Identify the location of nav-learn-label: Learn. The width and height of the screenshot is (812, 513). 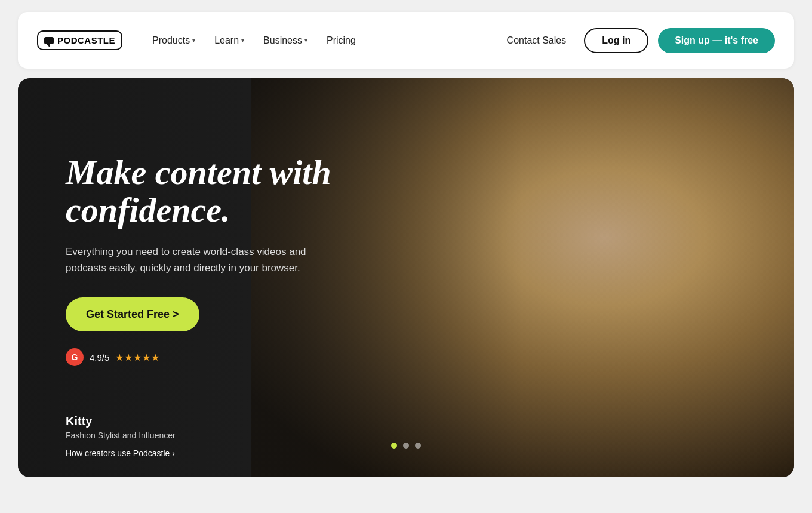
(227, 41).